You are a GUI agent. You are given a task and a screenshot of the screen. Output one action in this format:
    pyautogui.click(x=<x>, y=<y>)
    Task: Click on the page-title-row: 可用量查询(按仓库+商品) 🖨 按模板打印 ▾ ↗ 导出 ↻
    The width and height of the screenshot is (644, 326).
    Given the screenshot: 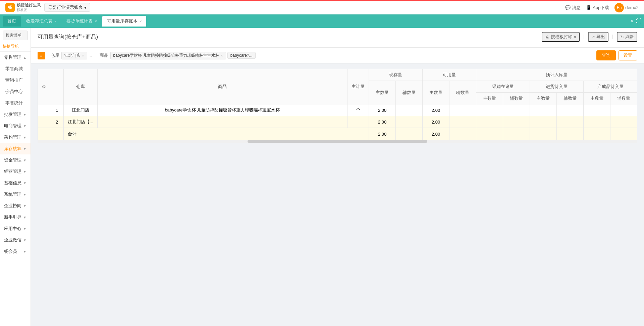 What is the action you would take?
    pyautogui.click(x=337, y=37)
    